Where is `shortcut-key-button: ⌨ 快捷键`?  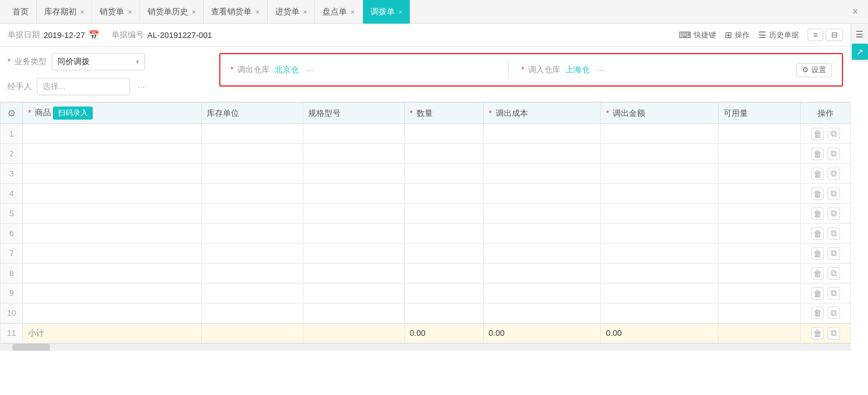 shortcut-key-button: ⌨ 快捷键 is located at coordinates (697, 35).